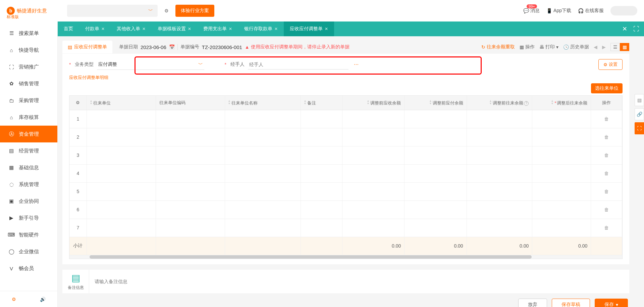  Describe the element at coordinates (11, 218) in the screenshot. I see `guide-icon: ▶` at that location.